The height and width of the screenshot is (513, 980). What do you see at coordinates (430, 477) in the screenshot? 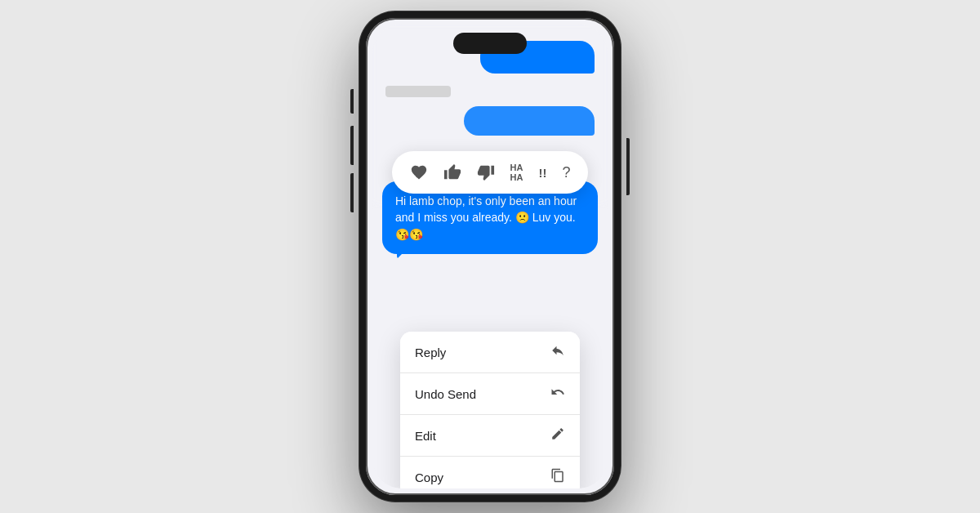
I see `copy-label: Copy` at bounding box center [430, 477].